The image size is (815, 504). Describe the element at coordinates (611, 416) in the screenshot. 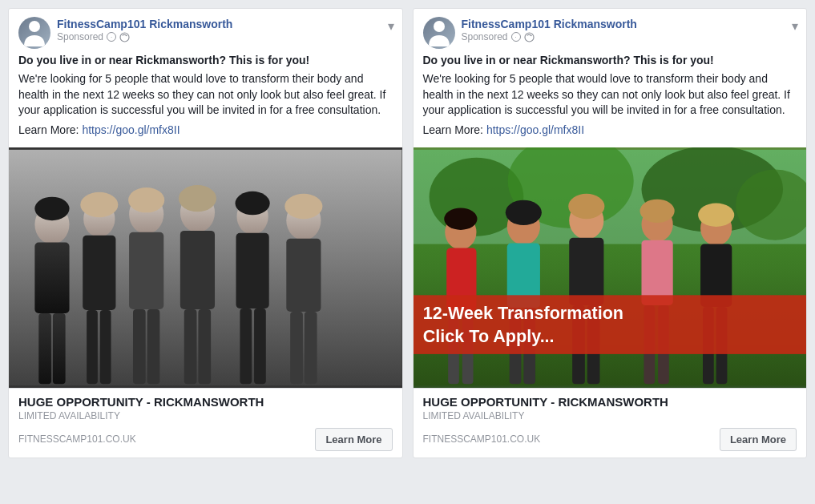

I see `footer-subtitle-2: LIMITED AVAILABILITY` at that location.